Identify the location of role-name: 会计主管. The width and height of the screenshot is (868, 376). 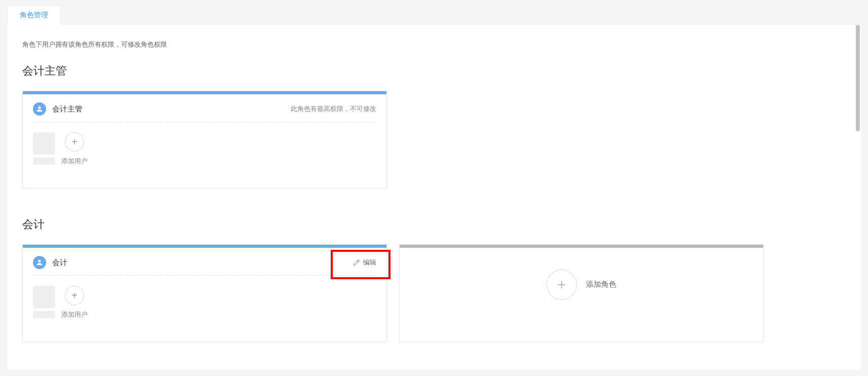
(67, 109).